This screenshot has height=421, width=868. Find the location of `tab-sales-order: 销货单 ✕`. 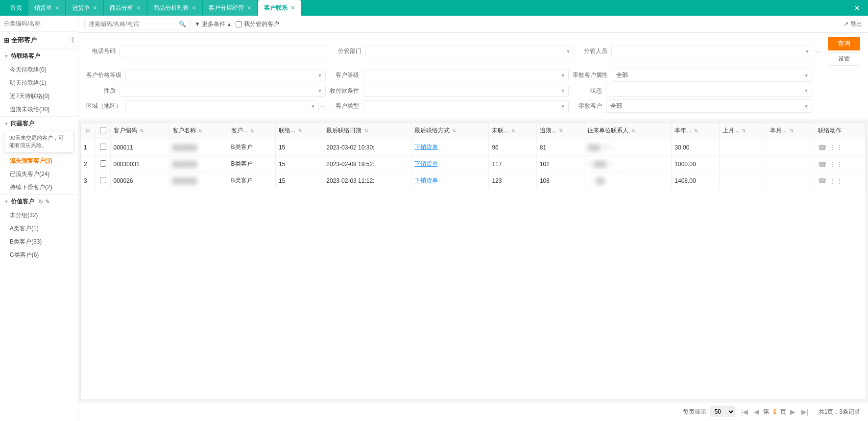

tab-sales-order: 销货单 ✕ is located at coordinates (47, 8).